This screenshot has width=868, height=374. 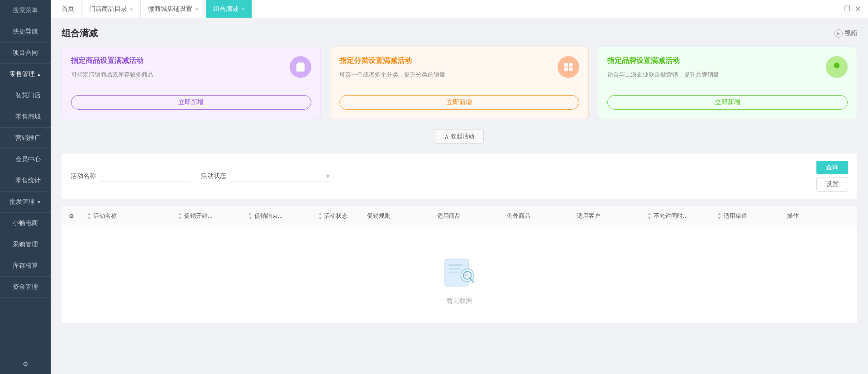 What do you see at coordinates (105, 216) in the screenshot?
I see `th-name-label: 活动名称` at bounding box center [105, 216].